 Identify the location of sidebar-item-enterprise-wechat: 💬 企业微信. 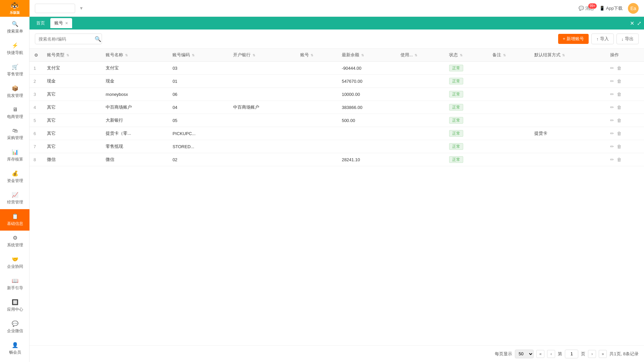
(15, 327).